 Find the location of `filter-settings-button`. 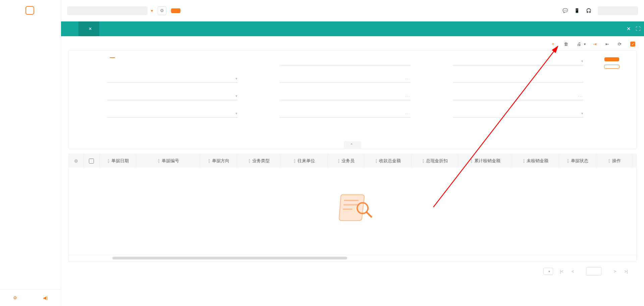

filter-settings-button is located at coordinates (612, 67).